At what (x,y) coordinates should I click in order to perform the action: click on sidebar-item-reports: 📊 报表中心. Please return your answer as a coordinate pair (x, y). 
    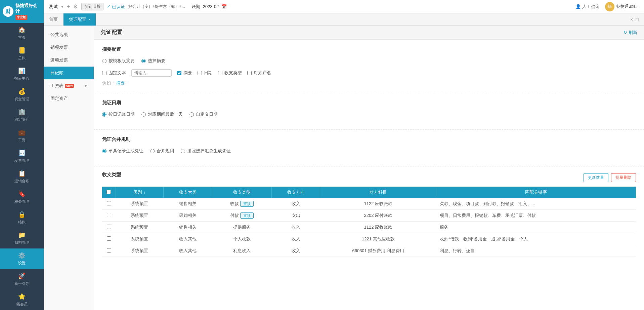
    Looking at the image, I should click on (22, 74).